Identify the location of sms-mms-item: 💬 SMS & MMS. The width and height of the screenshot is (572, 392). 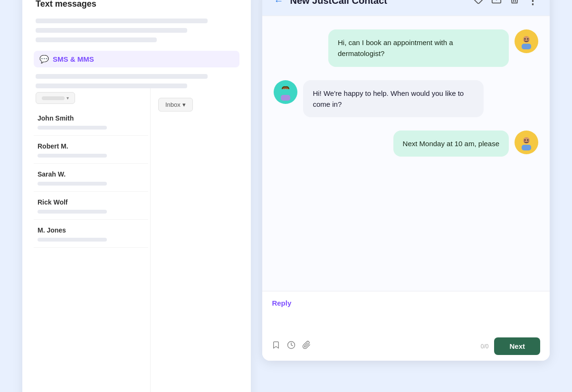
(137, 59).